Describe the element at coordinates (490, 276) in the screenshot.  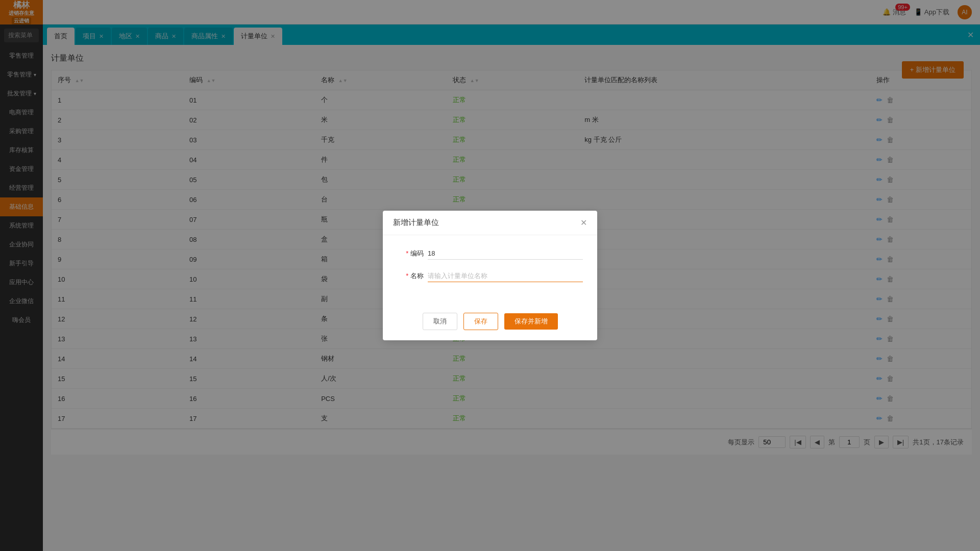
I see `add-unit-modal: 新增计量单位 ✕ 编码 名称 取消 保存 保存并新增` at that location.